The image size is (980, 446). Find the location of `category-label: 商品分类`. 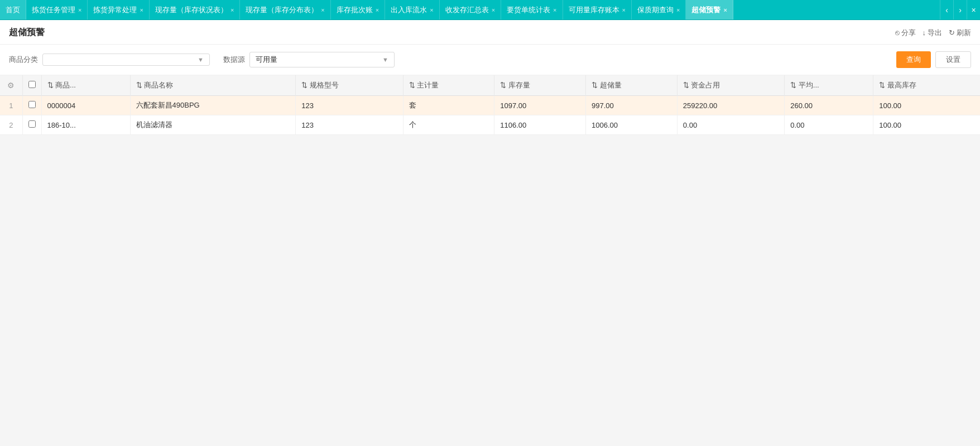

category-label: 商品分类 is located at coordinates (23, 60).